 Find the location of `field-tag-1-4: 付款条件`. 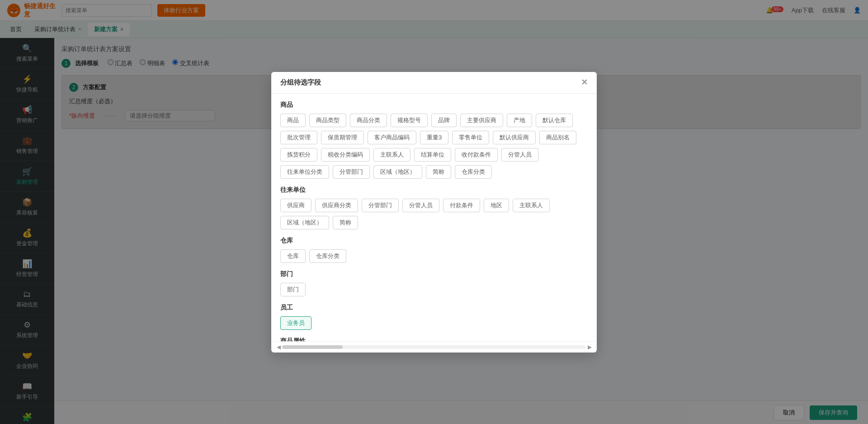

field-tag-1-4: 付款条件 is located at coordinates (462, 205).